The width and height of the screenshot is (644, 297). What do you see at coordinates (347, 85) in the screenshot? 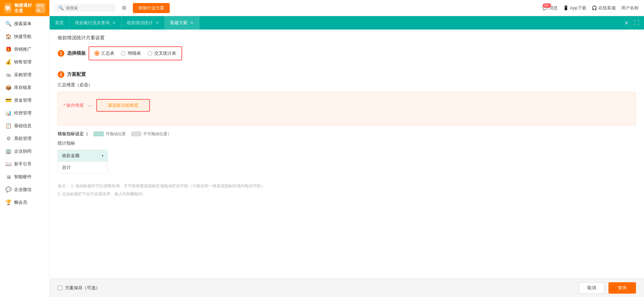
I see `dimension-subtitle: 汇总维度（必选）` at bounding box center [347, 85].